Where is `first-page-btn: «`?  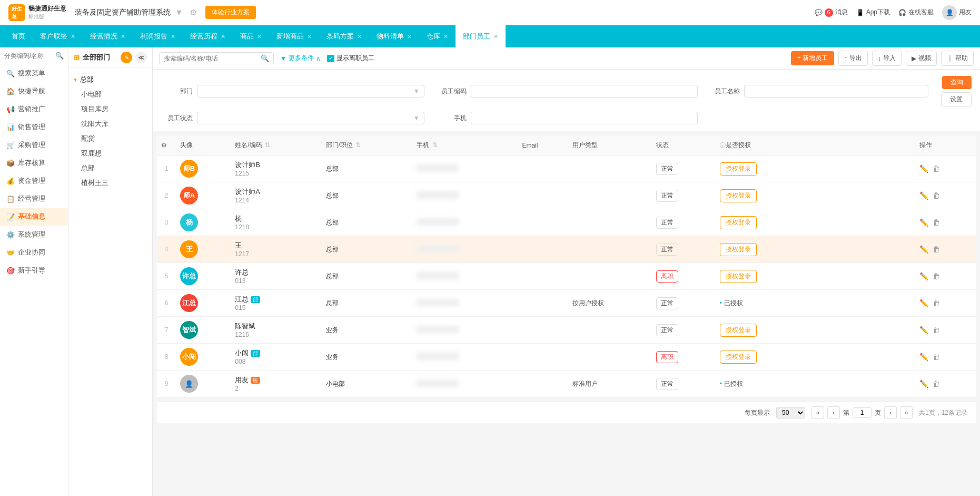
first-page-btn: « is located at coordinates (818, 413).